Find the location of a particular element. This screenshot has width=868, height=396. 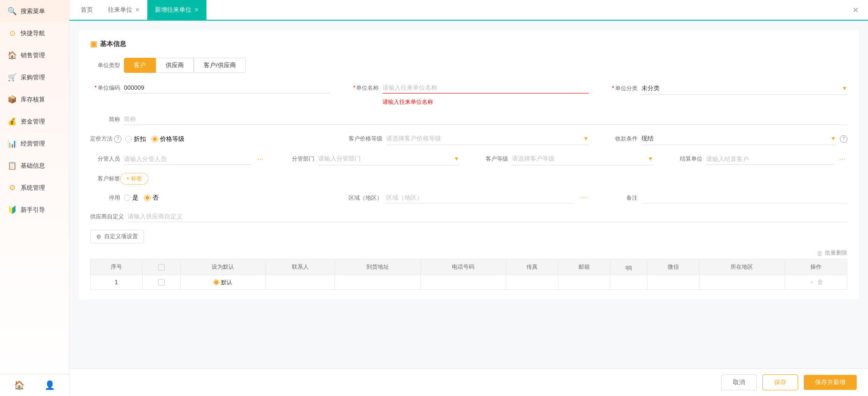

customer-price-label: 客户价格等级 is located at coordinates (365, 139).